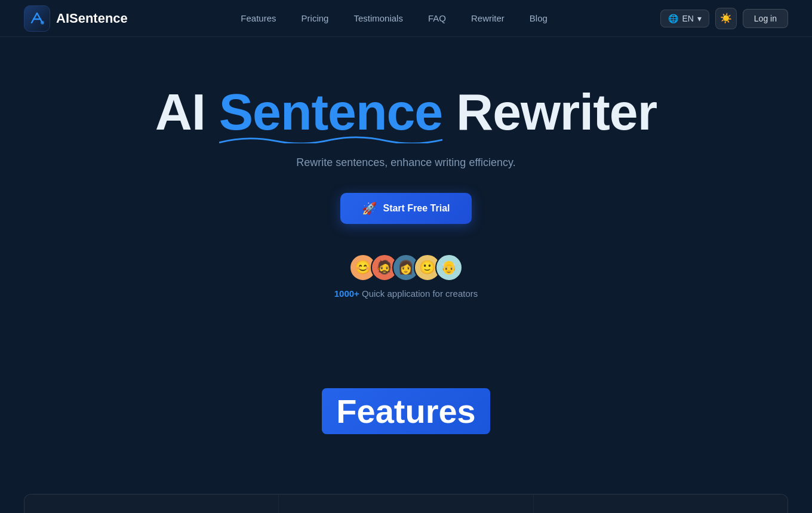 The image size is (812, 513). What do you see at coordinates (684, 19) in the screenshot?
I see `language-selector: 🌐 EN ▾` at bounding box center [684, 19].